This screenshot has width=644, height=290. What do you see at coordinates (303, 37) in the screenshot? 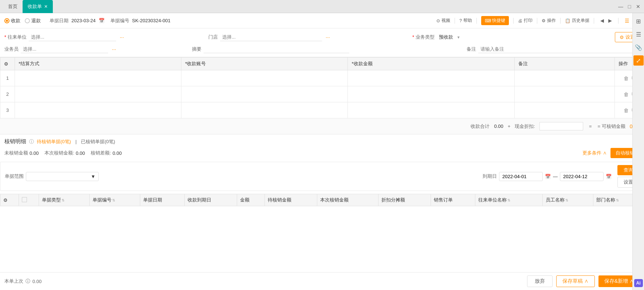
I see `store-field: 门店 ···` at bounding box center [303, 37].